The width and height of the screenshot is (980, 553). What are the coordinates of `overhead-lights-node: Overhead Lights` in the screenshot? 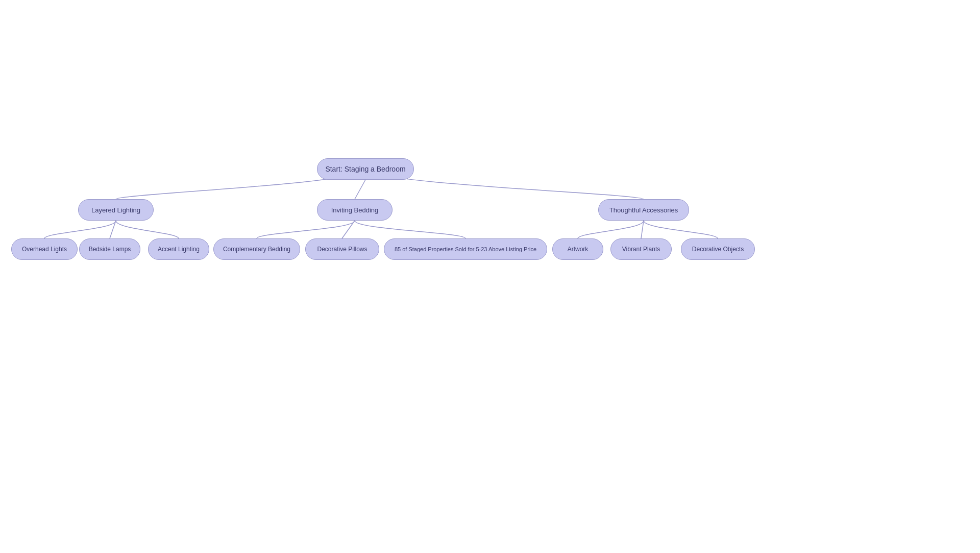 It's located at (44, 249).